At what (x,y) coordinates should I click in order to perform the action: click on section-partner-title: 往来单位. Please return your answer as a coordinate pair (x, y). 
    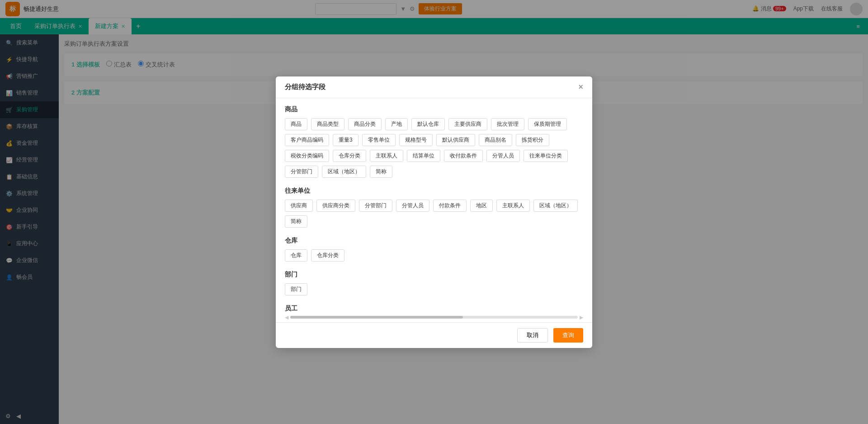
    Looking at the image, I should click on (434, 191).